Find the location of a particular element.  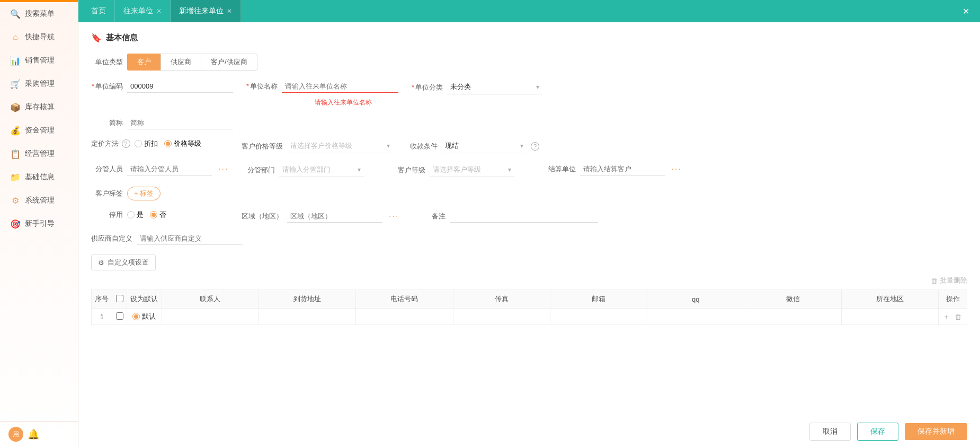

settlement-label: 结算单位 is located at coordinates (560, 169).